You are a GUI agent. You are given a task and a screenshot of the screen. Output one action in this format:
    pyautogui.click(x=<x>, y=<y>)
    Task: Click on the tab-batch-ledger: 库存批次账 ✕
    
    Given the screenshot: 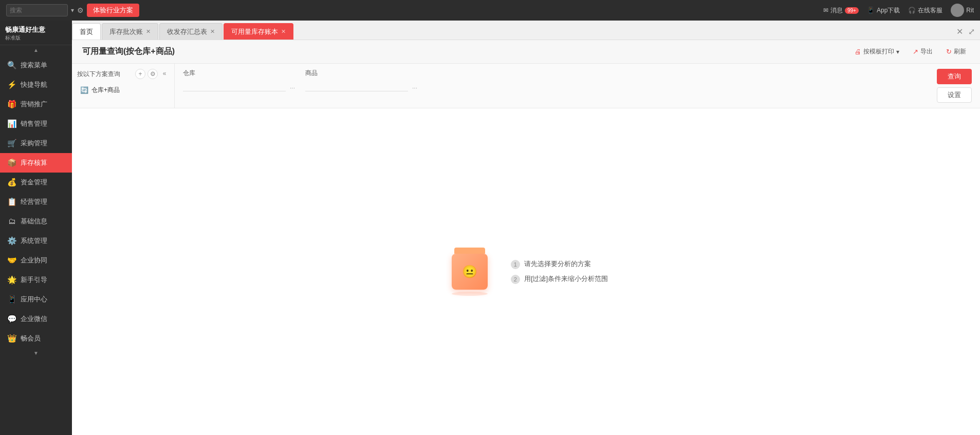 What is the action you would take?
    pyautogui.click(x=130, y=31)
    